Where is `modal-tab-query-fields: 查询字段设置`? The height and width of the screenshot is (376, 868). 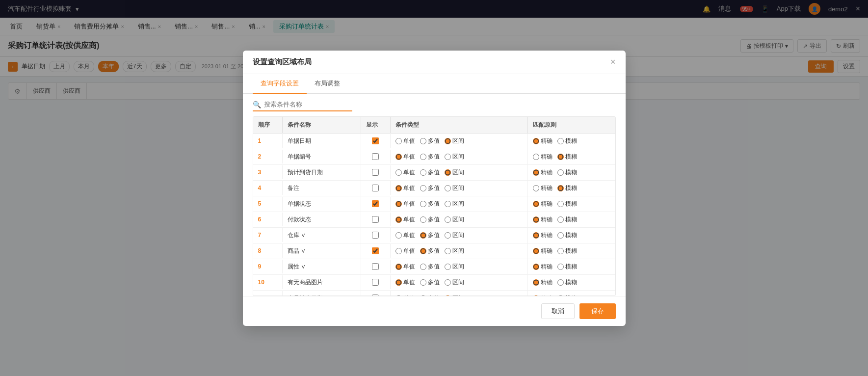 modal-tab-query-fields: 查询字段设置 is located at coordinates (280, 84).